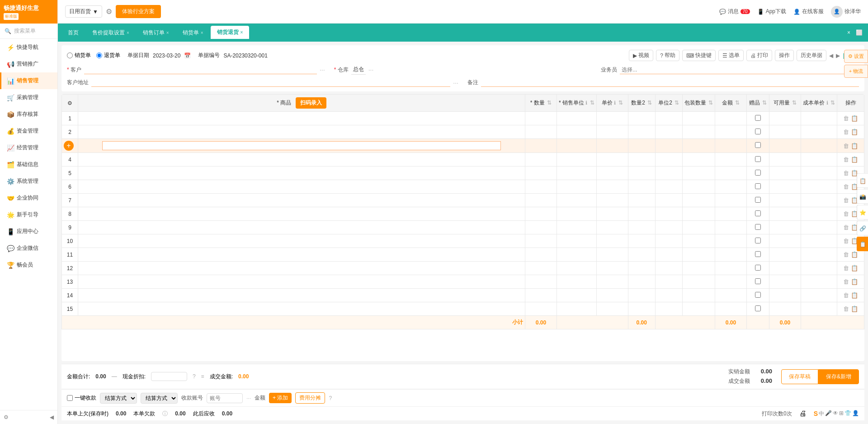 Image resolution: width=868 pixels, height=424 pixels. Describe the element at coordinates (735, 12) in the screenshot. I see `message-btn: 💬 消息 70` at that location.